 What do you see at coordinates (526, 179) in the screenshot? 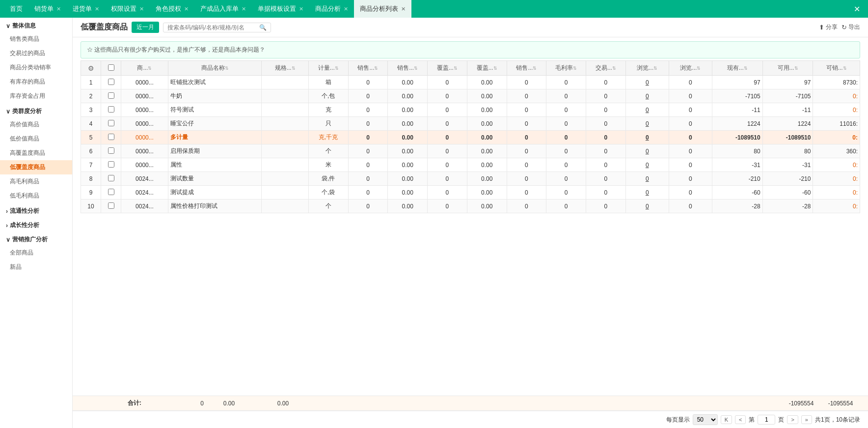
I see `cell-s3: 0` at bounding box center [526, 179].